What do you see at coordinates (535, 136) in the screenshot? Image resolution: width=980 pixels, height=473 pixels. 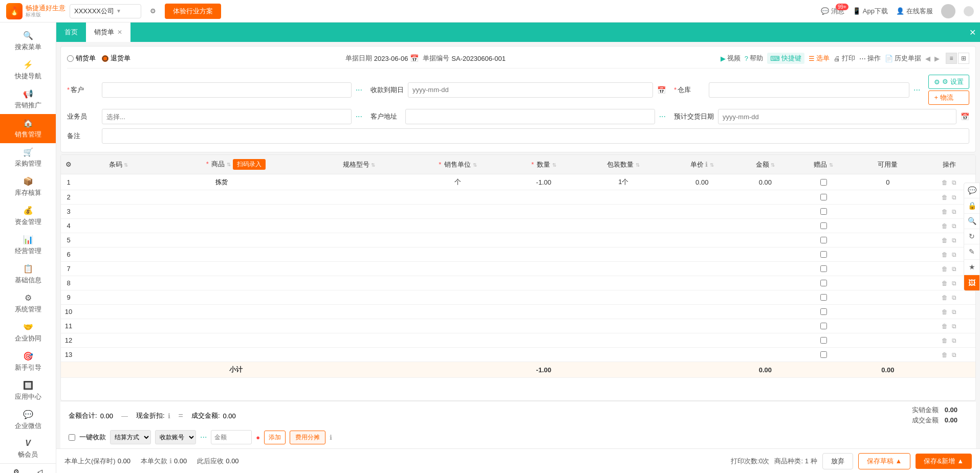 I see `notes-input` at bounding box center [535, 136].